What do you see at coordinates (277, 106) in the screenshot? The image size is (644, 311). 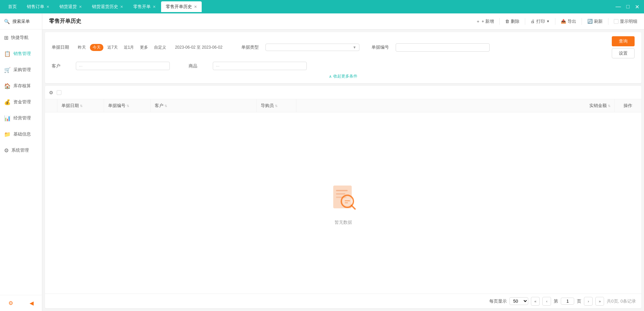 I see `th-guide: 导购员 ⇅` at bounding box center [277, 106].